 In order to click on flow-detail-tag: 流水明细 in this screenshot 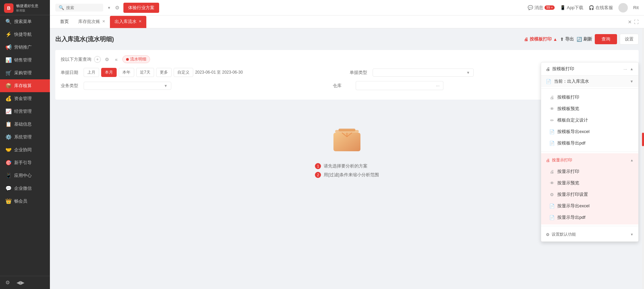, I will do `click(136, 59)`.